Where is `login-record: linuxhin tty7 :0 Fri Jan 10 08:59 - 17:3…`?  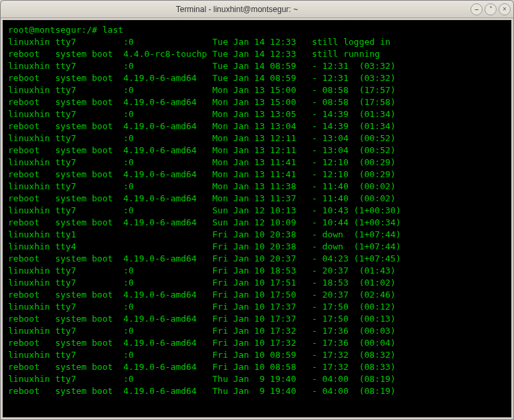
login-record: linuxhin tty7 :0 Fri Jan 10 08:59 - 17:3… is located at coordinates (257, 355).